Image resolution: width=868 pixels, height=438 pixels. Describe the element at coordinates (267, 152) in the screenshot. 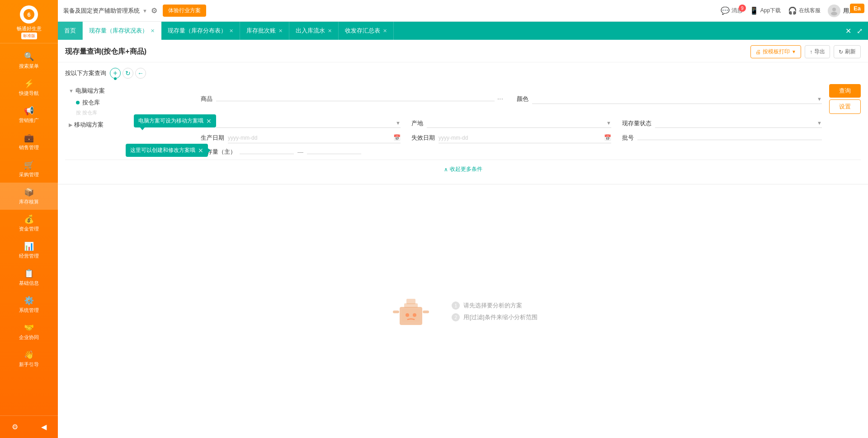

I see `stock-main-from` at that location.